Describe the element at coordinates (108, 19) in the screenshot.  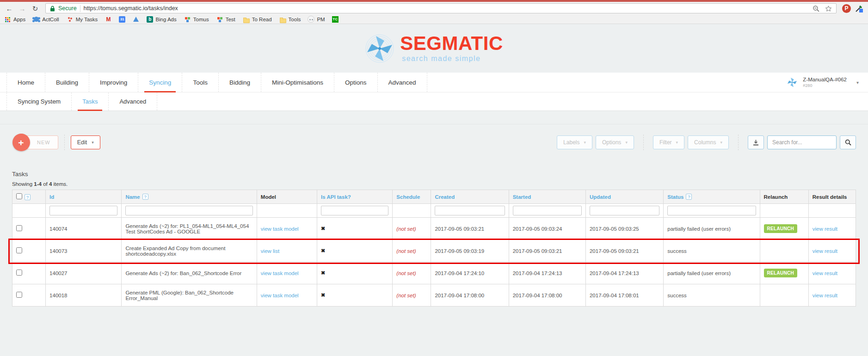
I see `bookmark-gmail` at that location.